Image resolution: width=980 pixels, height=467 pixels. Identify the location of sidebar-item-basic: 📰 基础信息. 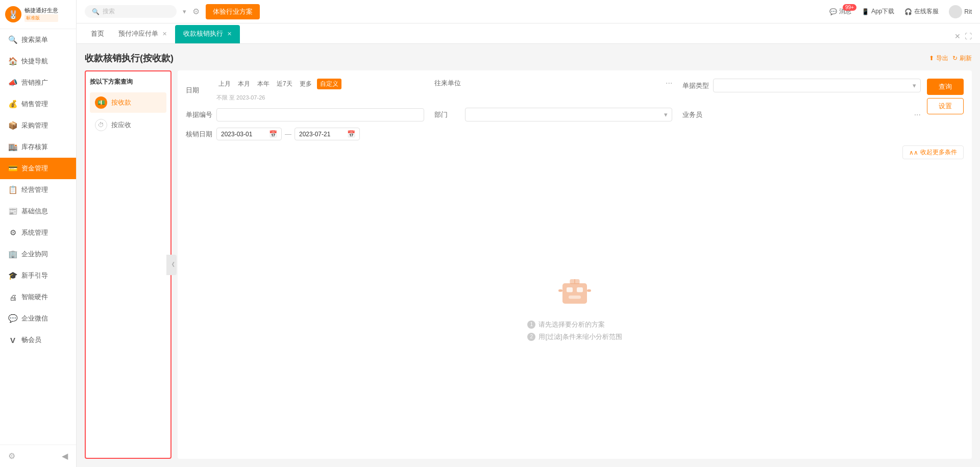
(38, 211).